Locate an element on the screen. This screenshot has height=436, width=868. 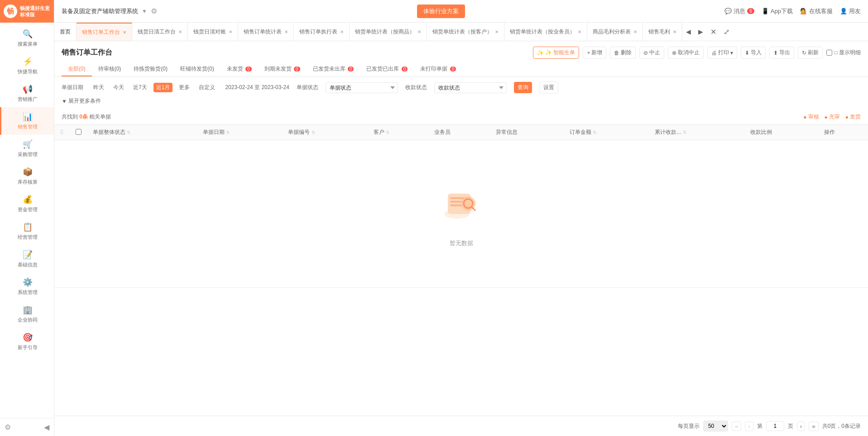
topbar-gear-icon: ⚙ is located at coordinates (154, 11).